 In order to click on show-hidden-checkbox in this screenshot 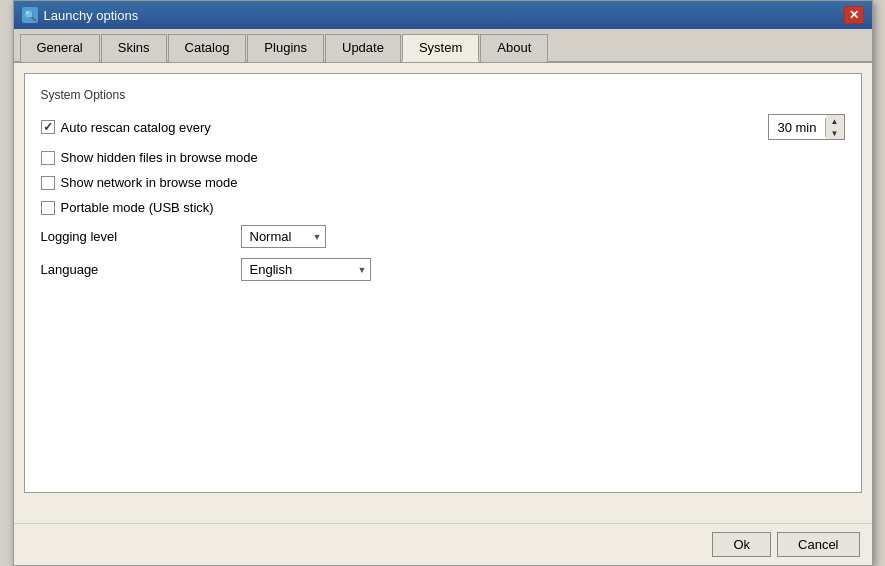, I will do `click(48, 158)`.